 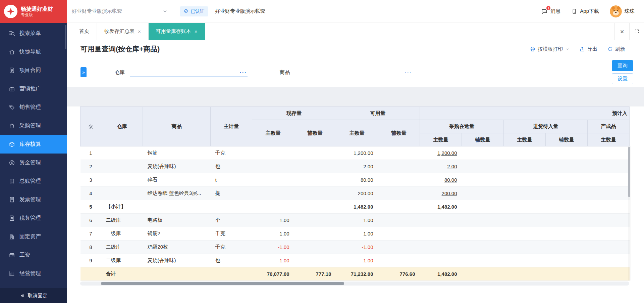 What do you see at coordinates (409, 74) in the screenshot?
I see `product-more-button: ···` at bounding box center [409, 74].